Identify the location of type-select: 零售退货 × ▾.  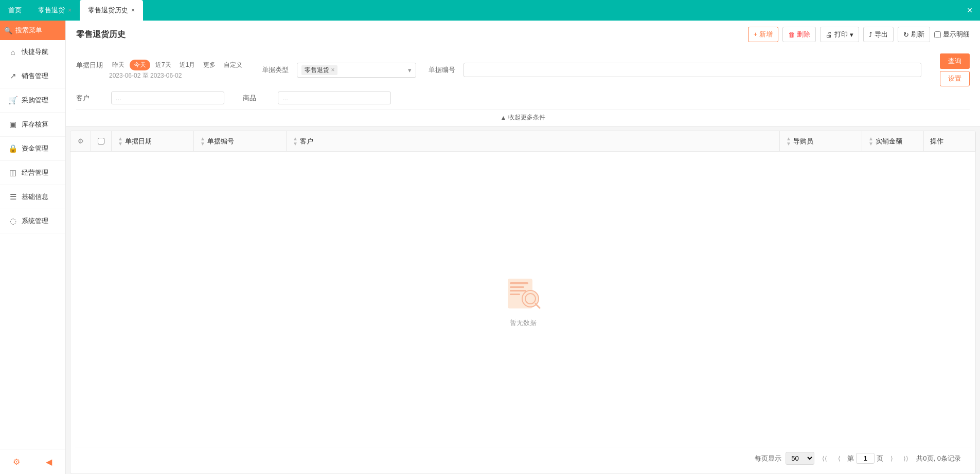
(357, 70).